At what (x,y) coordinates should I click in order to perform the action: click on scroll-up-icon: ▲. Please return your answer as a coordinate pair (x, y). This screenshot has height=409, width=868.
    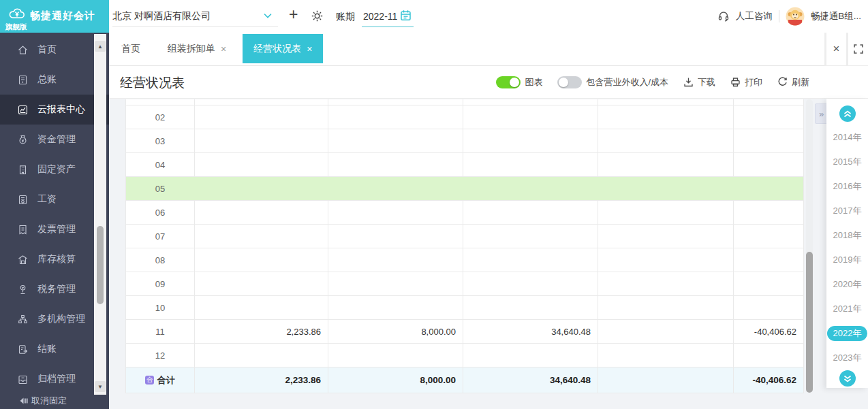
    Looking at the image, I should click on (100, 46).